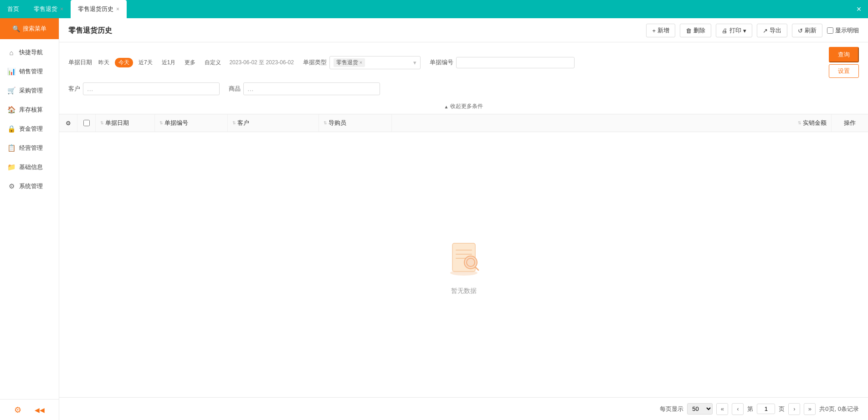 The height and width of the screenshot is (420, 868). Describe the element at coordinates (29, 110) in the screenshot. I see `sidebar-item-inventory: 🏠 库存核算` at that location.